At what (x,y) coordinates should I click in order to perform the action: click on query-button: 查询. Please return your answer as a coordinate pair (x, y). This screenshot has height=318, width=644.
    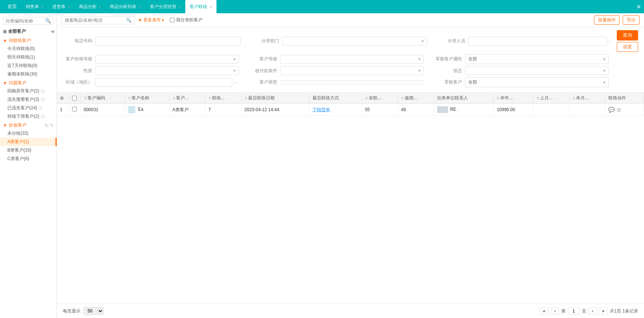
    Looking at the image, I should click on (627, 35).